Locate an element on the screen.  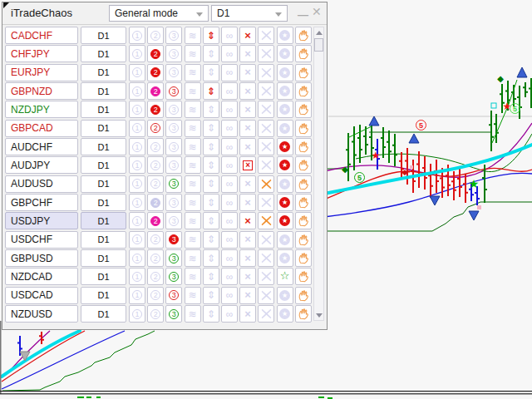
pair-cell: USDJPY is located at coordinates (42, 221).